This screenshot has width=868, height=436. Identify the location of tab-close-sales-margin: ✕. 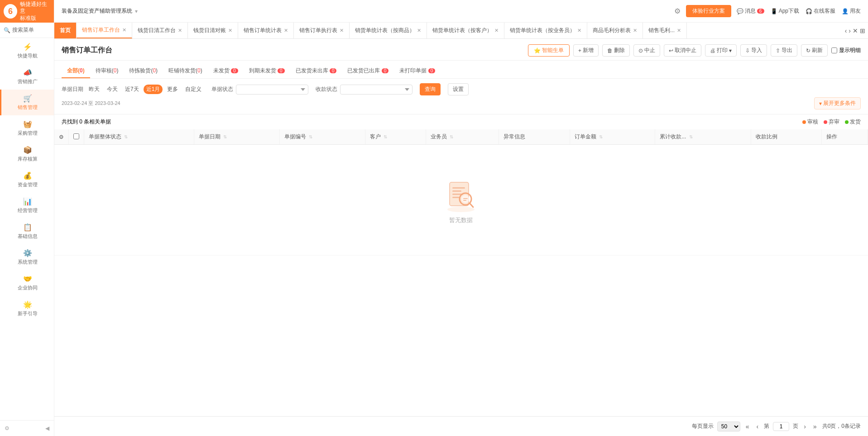
(679, 31).